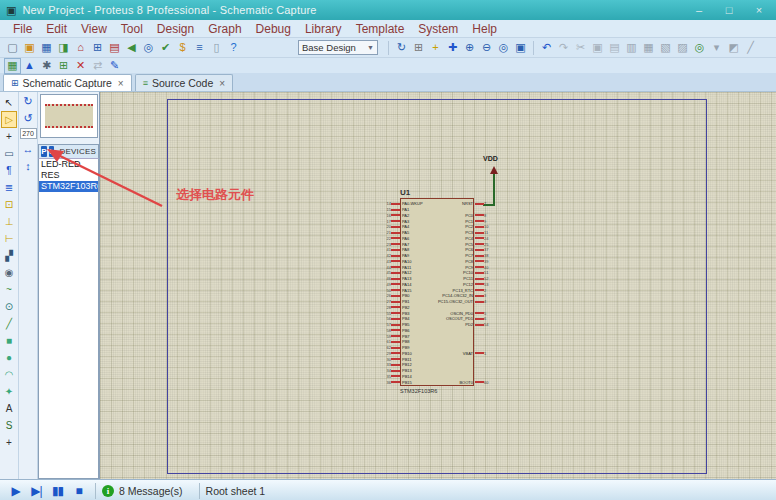 This screenshot has height=500, width=776. What do you see at coordinates (176, 29) in the screenshot?
I see `menu-item: Design` at bounding box center [176, 29].